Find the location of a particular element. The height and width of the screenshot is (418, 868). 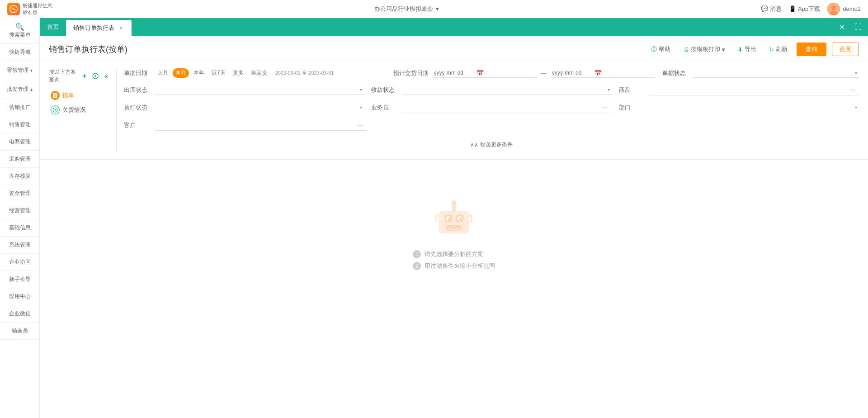

empty-step-1: 1 请先选择要分析的方案 is located at coordinates (454, 254).